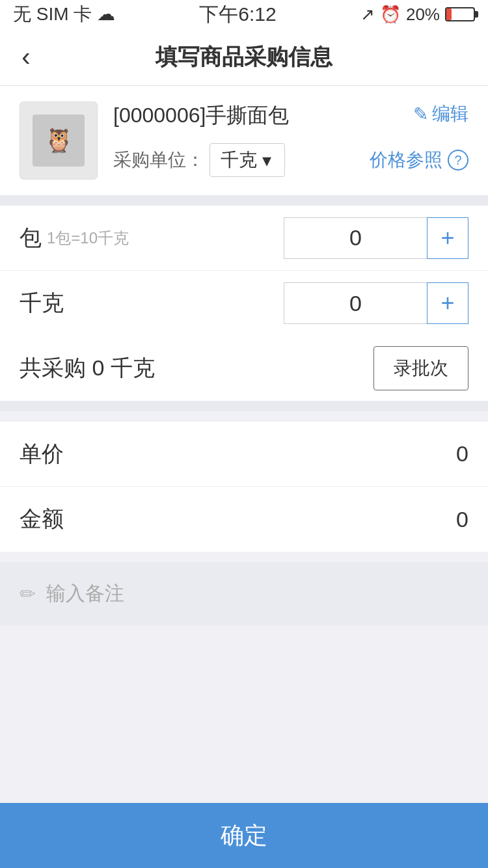 The width and height of the screenshot is (488, 868). Describe the element at coordinates (159, 160) in the screenshot. I see `unit-label: 采购单位：` at that location.